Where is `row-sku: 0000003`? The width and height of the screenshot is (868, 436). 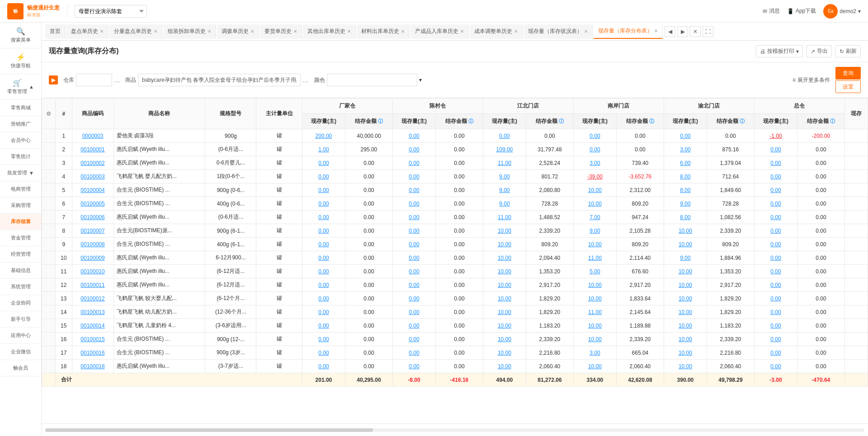 row-sku: 0000003 is located at coordinates (93, 136).